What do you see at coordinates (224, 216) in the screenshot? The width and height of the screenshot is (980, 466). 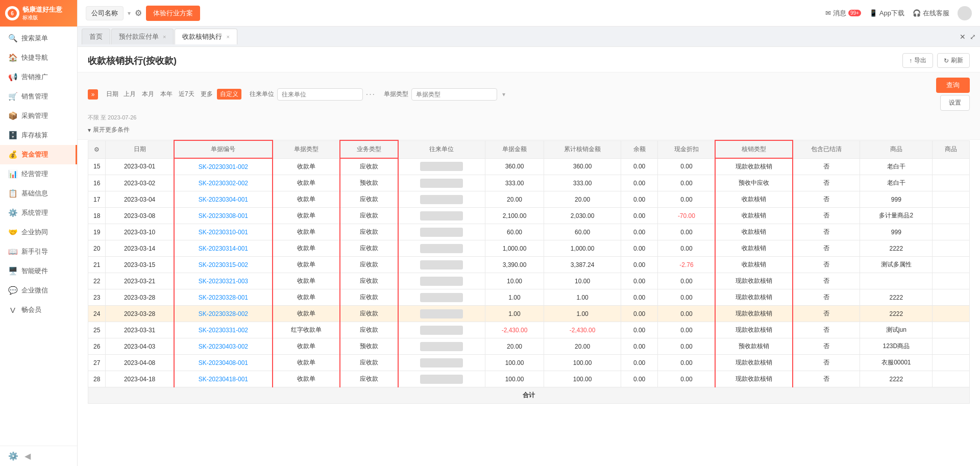 I see `bill-no-link: SK-20230308-001` at bounding box center [224, 216].